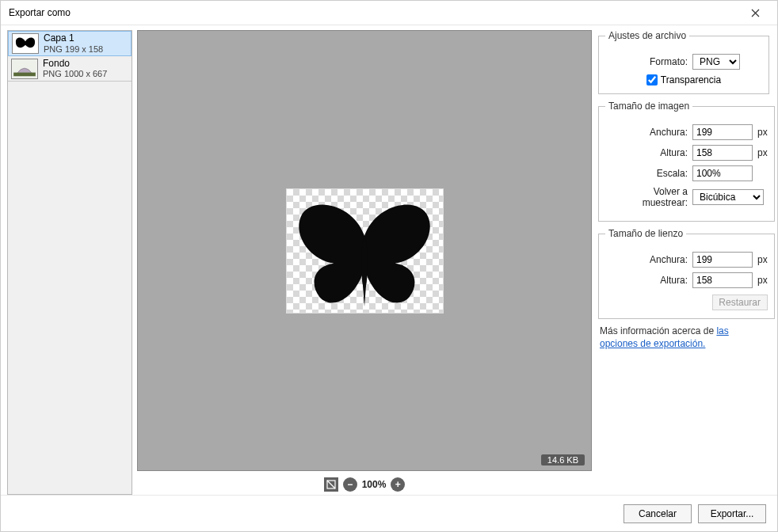 Image resolution: width=778 pixels, height=532 pixels. Describe the element at coordinates (331, 484) in the screenshot. I see `zoom-fit-button` at that location.